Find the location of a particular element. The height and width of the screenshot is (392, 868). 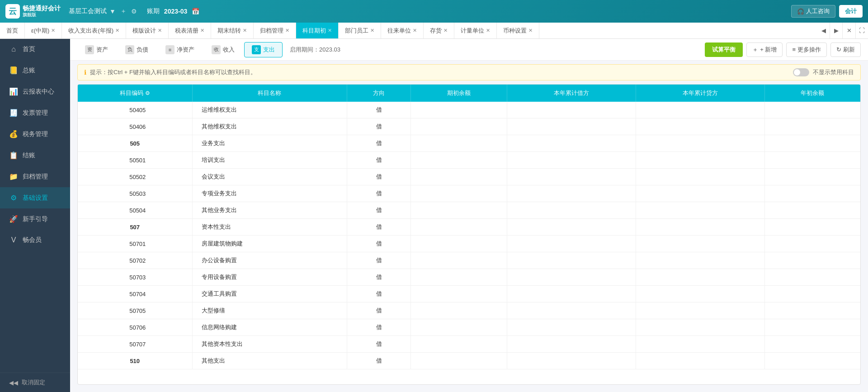

sidebar-item-member: V 畅会员 is located at coordinates (35, 240).